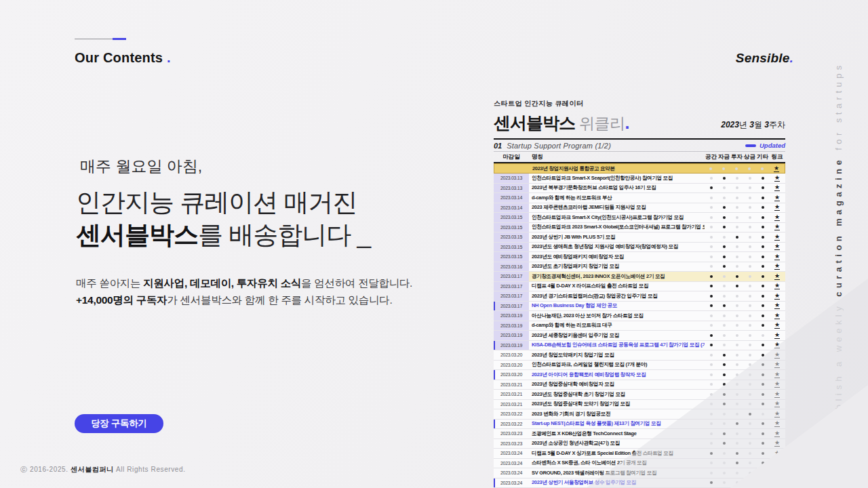  I want to click on table-row: 2023.03.19 2023년 세종창업키움센터 입주기업 모집 ★, so click(639, 336).